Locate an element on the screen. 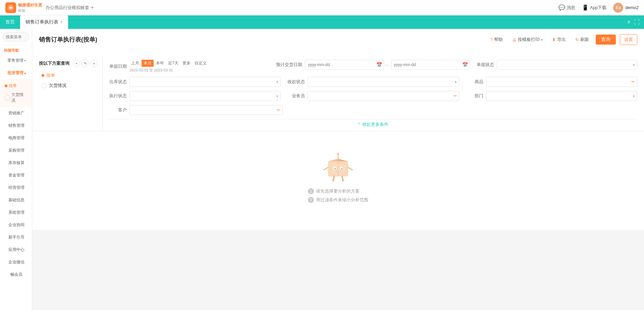  sidebar: 快捷导航 零售管理 ▾ 批发管理 ▴ 按单 欠货情况 营销推广 销售管 is located at coordinates (16, 169).